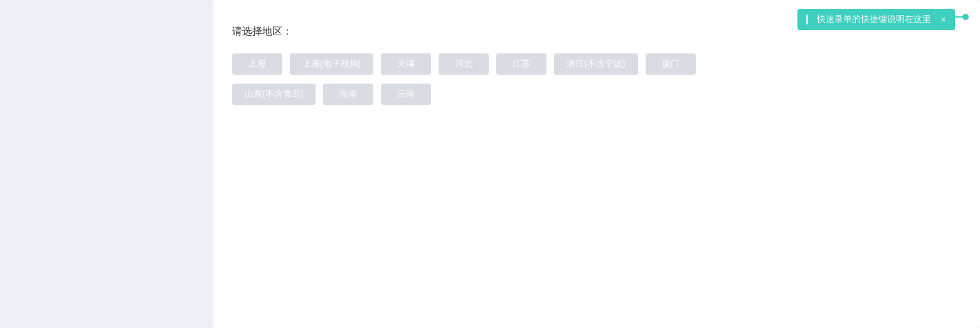  What do you see at coordinates (876, 19) in the screenshot?
I see `tooltip-bar: 快速录单的快捷键说明在这里 ×` at bounding box center [876, 19].